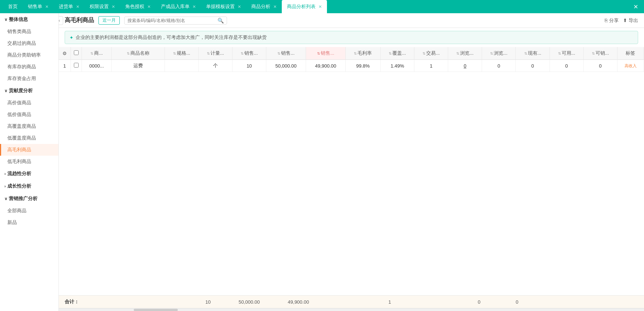 Image resolution: width=644 pixels, height=311 pixels. I want to click on sidebar-item-stock-funds: 库存资金占用, so click(29, 79).